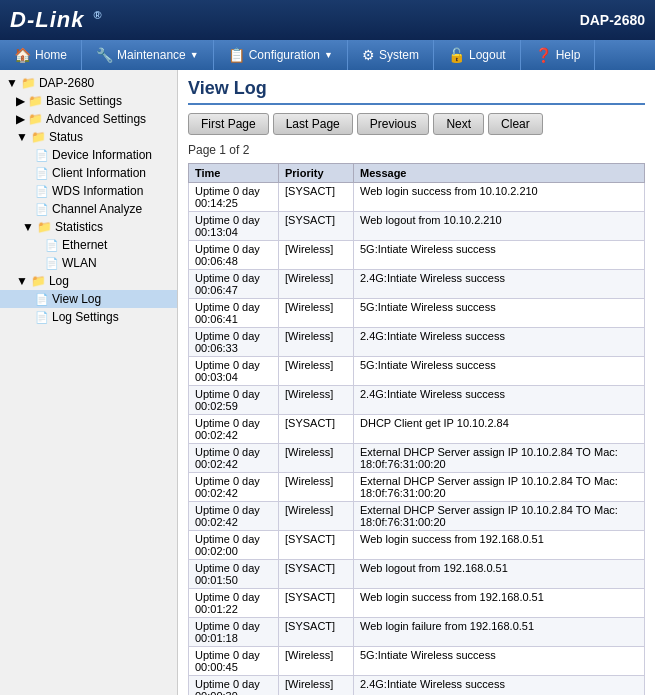 This screenshot has width=655, height=695. Describe the element at coordinates (236, 55) in the screenshot. I see `configuration-icon: 📋` at that location.